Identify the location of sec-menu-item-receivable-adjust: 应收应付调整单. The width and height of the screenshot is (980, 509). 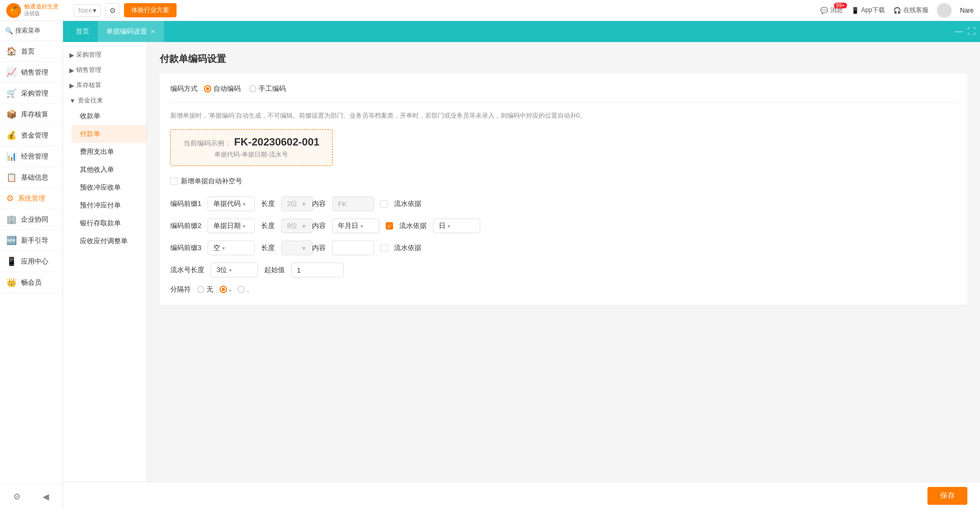
(109, 241).